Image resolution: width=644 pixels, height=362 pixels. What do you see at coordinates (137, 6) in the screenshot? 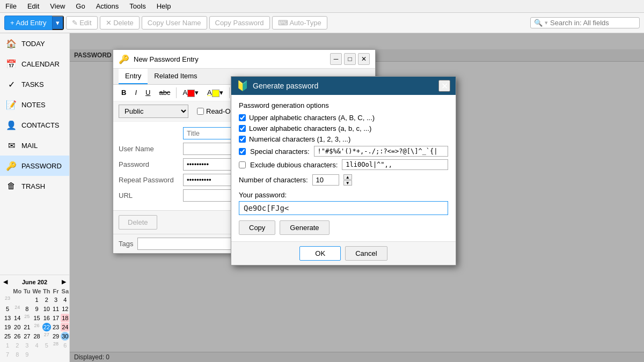
I see `menu-tools: Tools` at bounding box center [137, 6].